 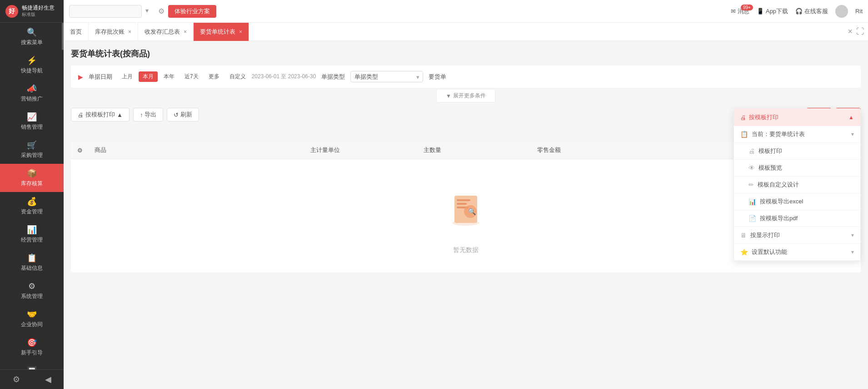 What do you see at coordinates (778, 185) in the screenshot?
I see `template-custom-label: 模板自定义设计` at bounding box center [778, 185].